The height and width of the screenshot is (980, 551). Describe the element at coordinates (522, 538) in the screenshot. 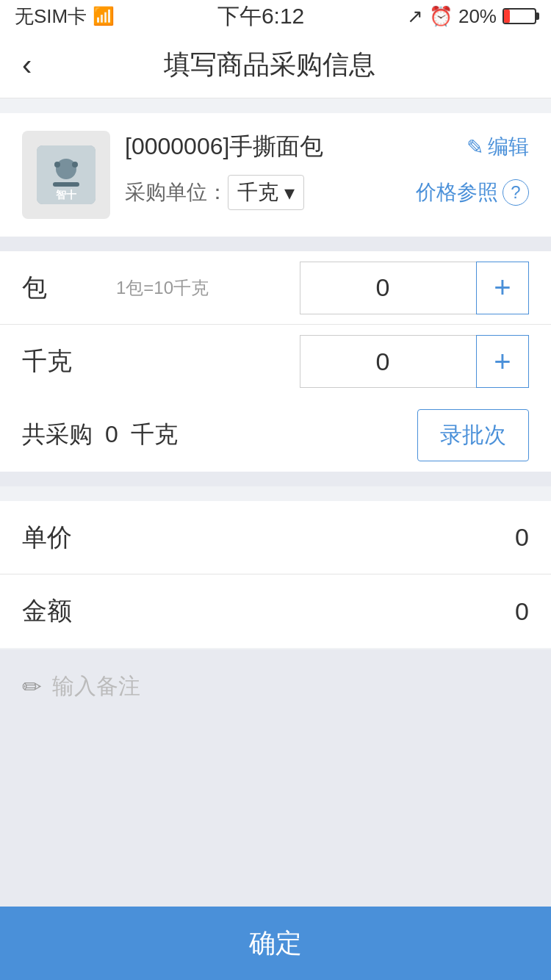

I see `unit-price-value: 0` at that location.